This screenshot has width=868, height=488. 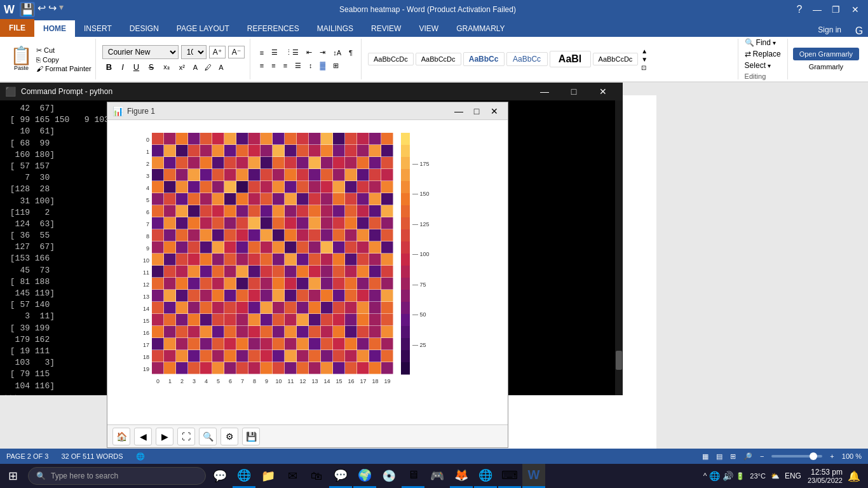 What do you see at coordinates (534, 476) in the screenshot?
I see `taskbar-app-word: W` at bounding box center [534, 476].